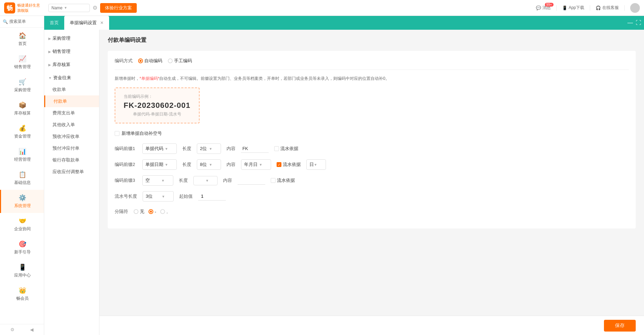 The width and height of the screenshot is (644, 335). Describe the element at coordinates (22, 128) in the screenshot. I see `finance-icon: 💰` at that location.